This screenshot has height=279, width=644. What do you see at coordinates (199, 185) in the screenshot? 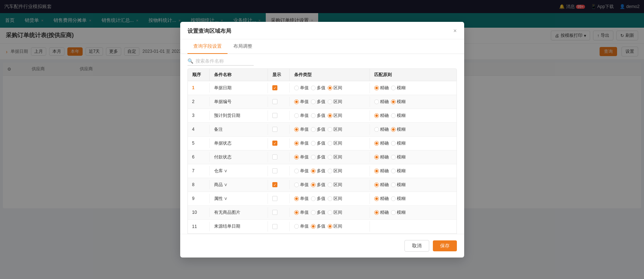
I see `cell-order: 8` at bounding box center [199, 185].